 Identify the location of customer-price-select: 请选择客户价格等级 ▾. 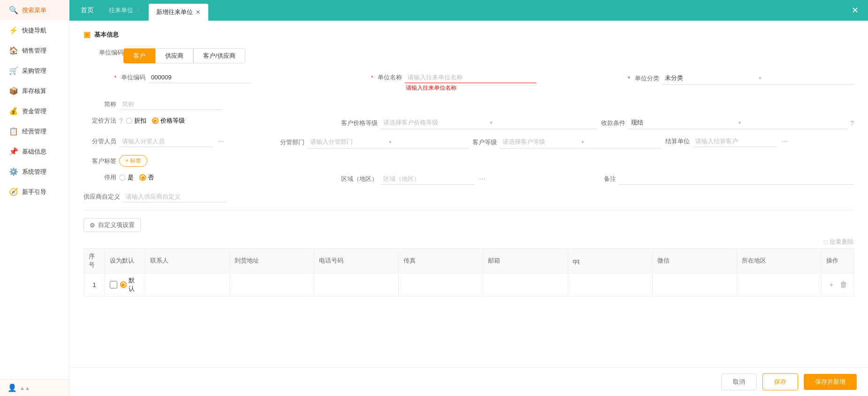
(489, 123).